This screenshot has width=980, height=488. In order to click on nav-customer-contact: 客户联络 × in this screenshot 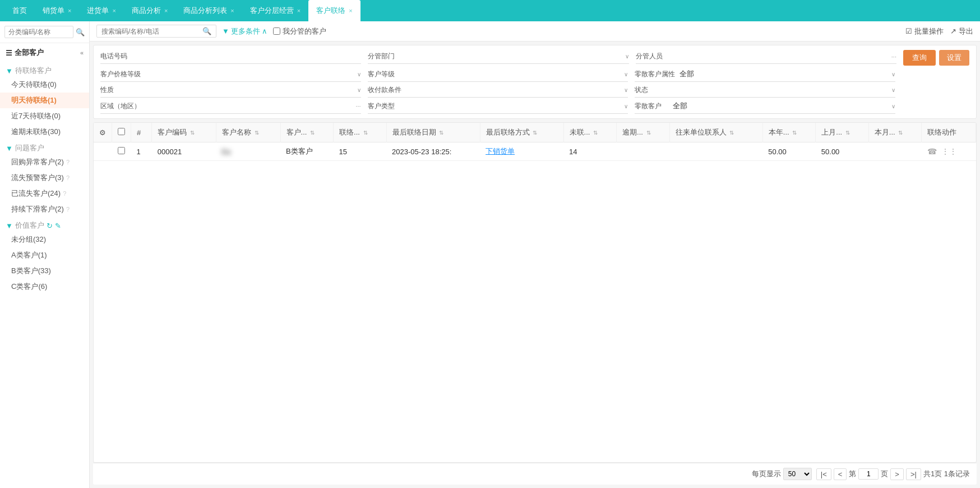, I will do `click(334, 11)`.